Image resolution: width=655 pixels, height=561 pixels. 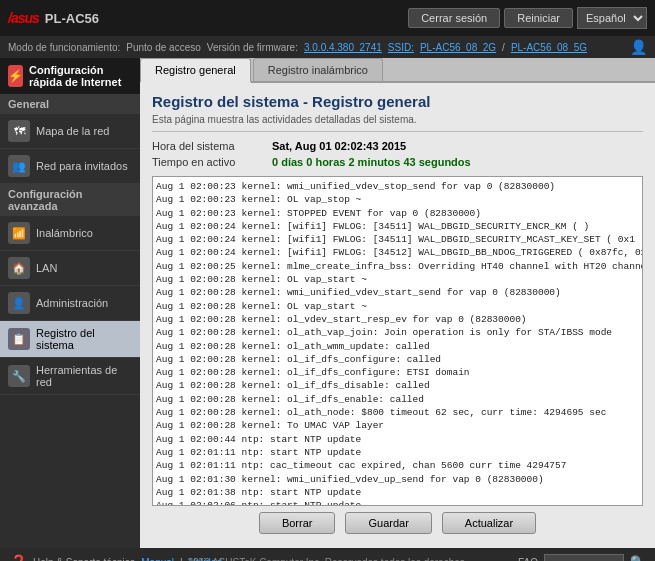 I want to click on footer: ❓ Help & Soporte técnico Manual | Utilid…, so click(x=328, y=554).